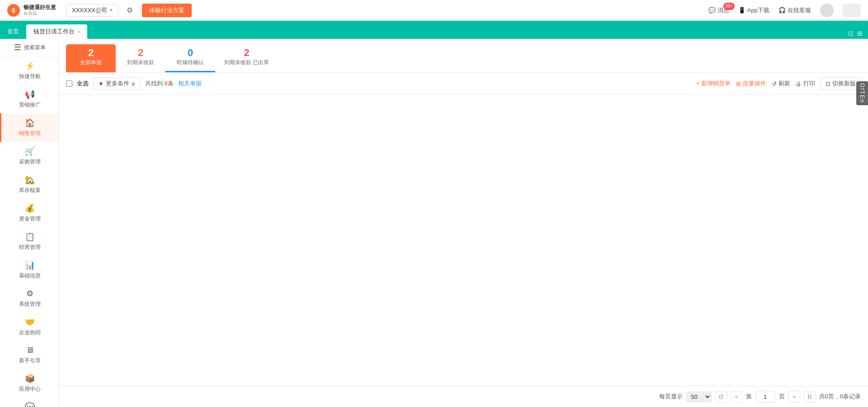 The height and width of the screenshot is (407, 868). Describe the element at coordinates (860, 33) in the screenshot. I see `tab-maximize-icon: ⊞` at that location.